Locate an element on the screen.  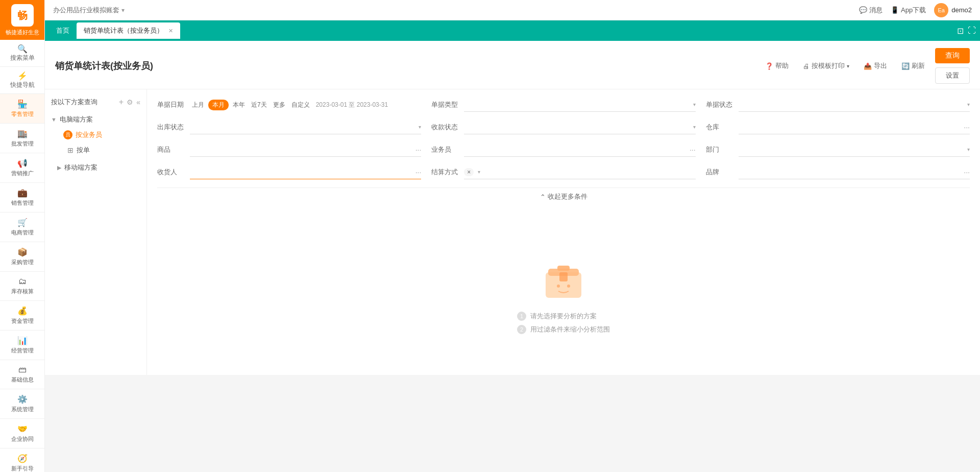
user-menu: Ea demo2 is located at coordinates (953, 10).